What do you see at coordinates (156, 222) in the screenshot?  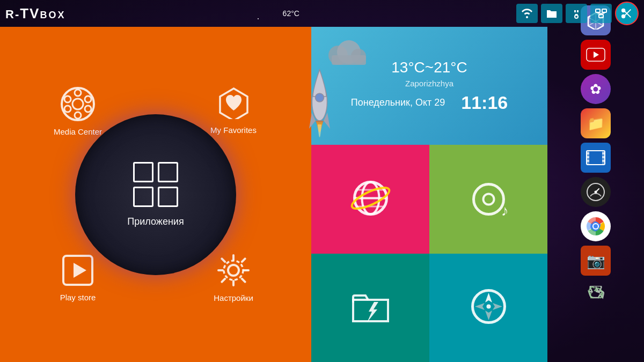 I see `applications-label: Приложения` at bounding box center [156, 222].